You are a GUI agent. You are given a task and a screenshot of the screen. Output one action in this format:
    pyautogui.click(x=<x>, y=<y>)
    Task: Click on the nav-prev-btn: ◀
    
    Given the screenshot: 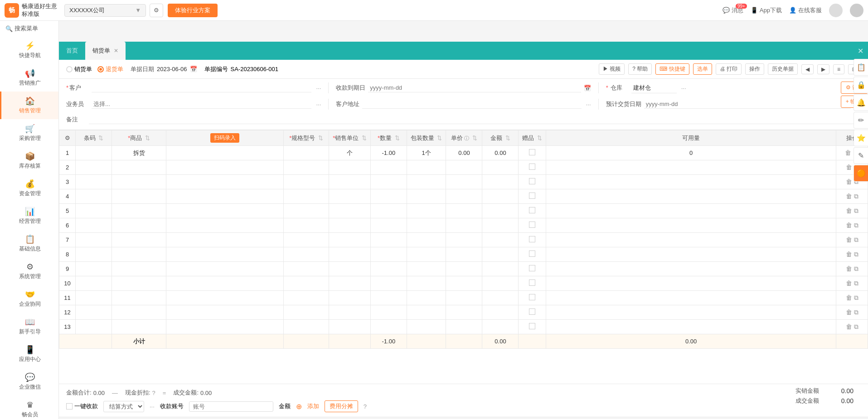 What is the action you would take?
    pyautogui.click(x=808, y=69)
    